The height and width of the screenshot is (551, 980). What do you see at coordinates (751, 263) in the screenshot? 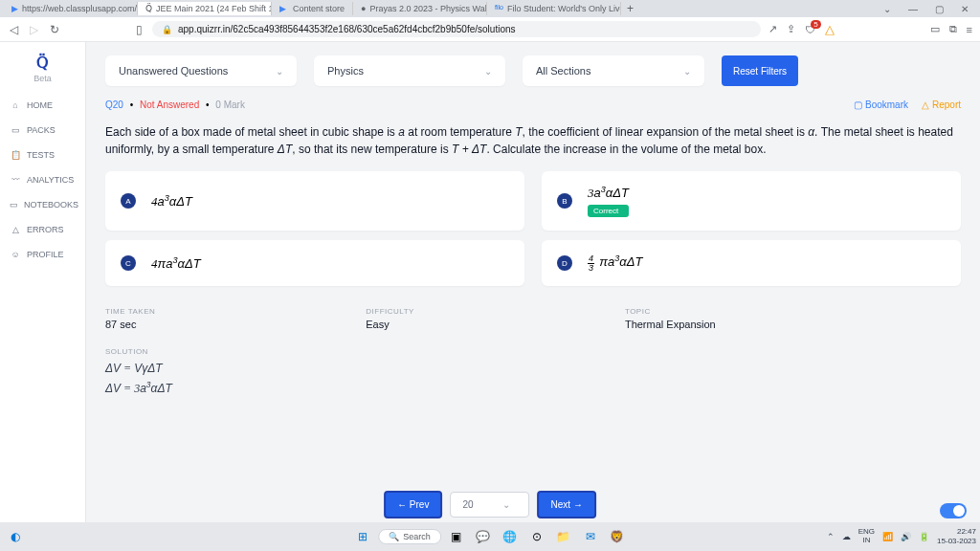
I see `option-d: D 43 πa3αΔT` at bounding box center [751, 263].